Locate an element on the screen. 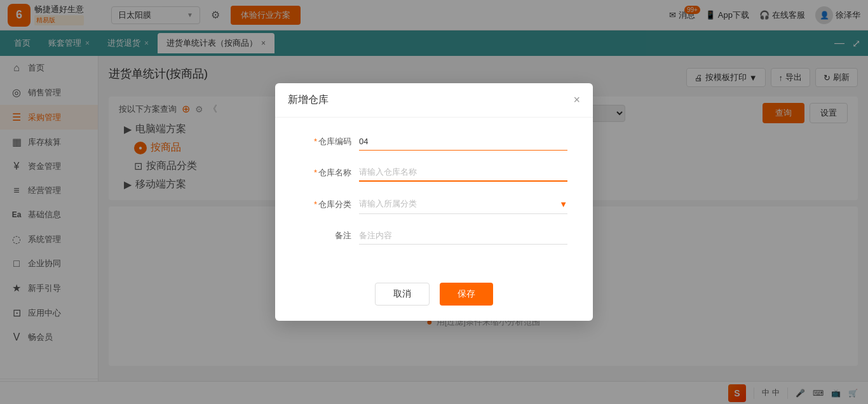 The width and height of the screenshot is (868, 404). remark-input is located at coordinates (463, 236).